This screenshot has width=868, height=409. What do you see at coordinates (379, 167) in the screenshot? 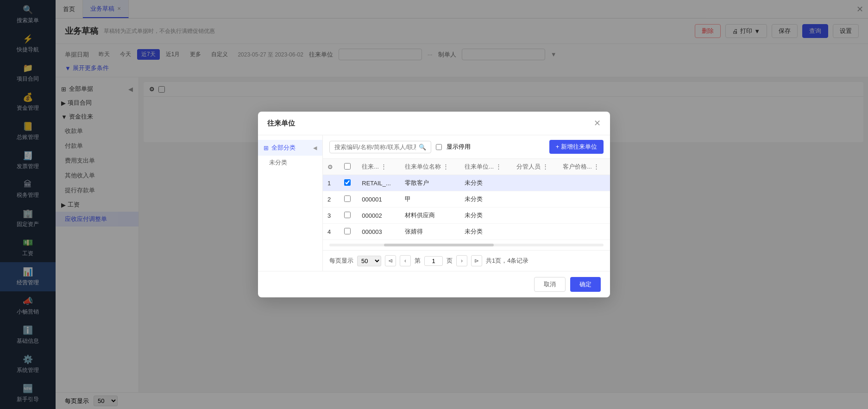
I see `col-code: 往来... ⋮` at bounding box center [379, 167].